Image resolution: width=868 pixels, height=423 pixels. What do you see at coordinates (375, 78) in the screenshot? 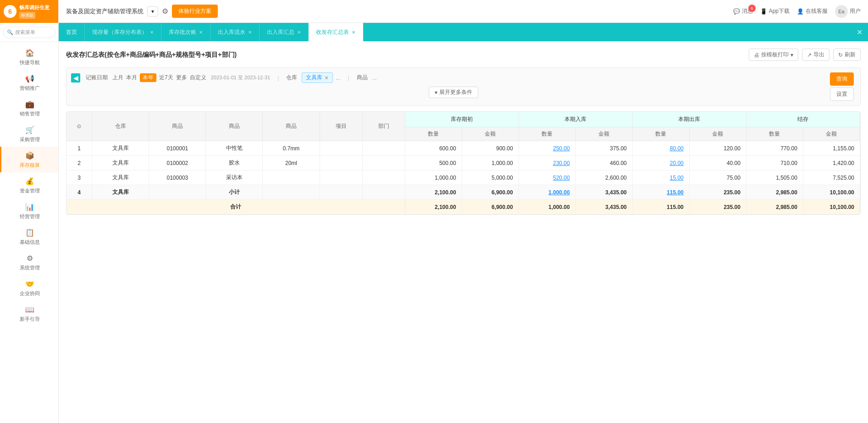
I see `product-more-btn: ...` at bounding box center [375, 78].